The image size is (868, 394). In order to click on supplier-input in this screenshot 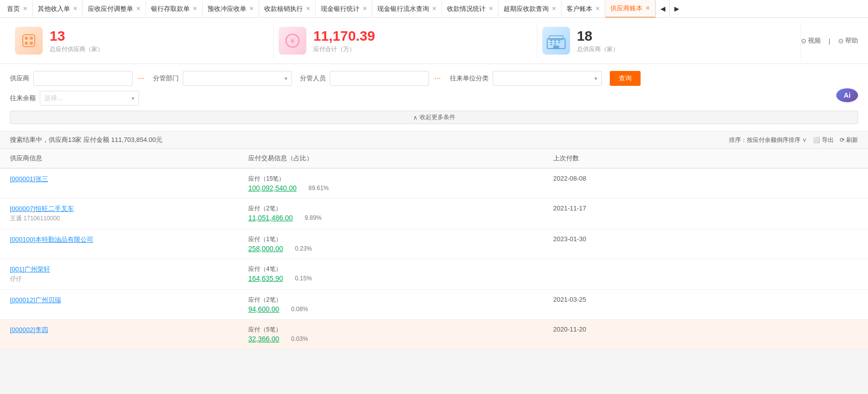, I will do `click(83, 78)`.